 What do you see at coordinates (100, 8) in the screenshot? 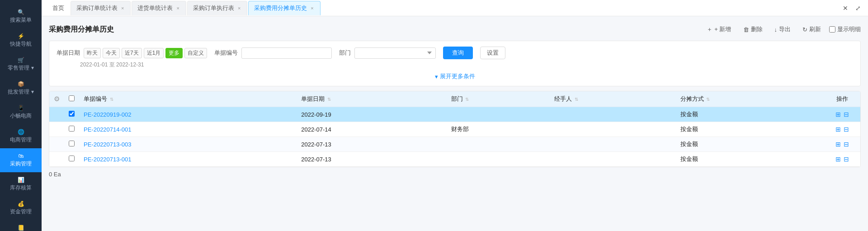
I see `tab-purchase-order-stats: 采购订单统计表 ×` at bounding box center [100, 8].